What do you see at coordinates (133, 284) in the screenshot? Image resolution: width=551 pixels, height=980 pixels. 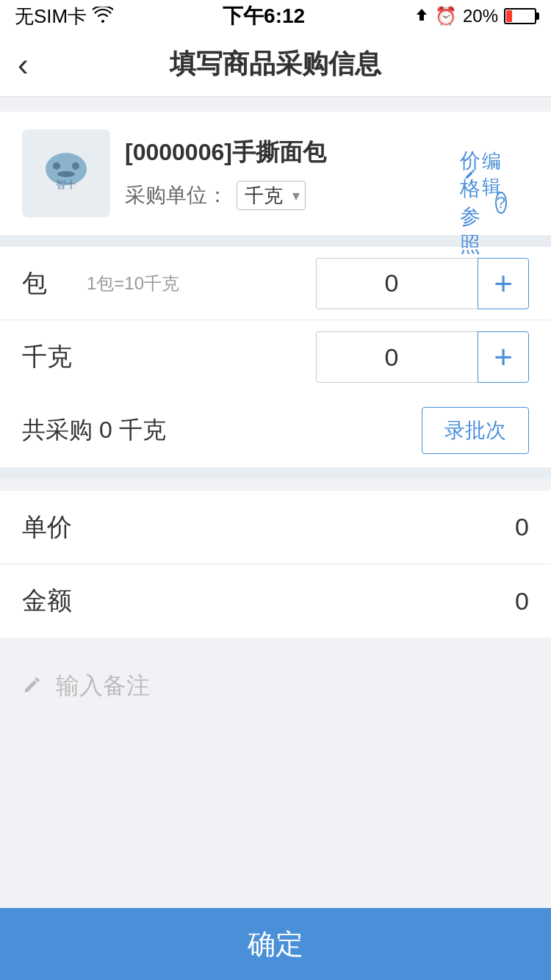 I see `bao-sublabel: 1包=10千克` at bounding box center [133, 284].